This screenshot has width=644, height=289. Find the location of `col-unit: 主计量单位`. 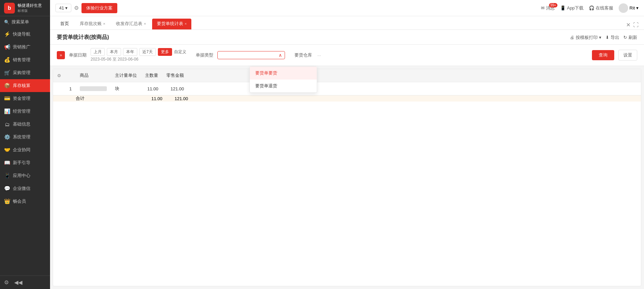

col-unit: 主计量单位 is located at coordinates (126, 76).